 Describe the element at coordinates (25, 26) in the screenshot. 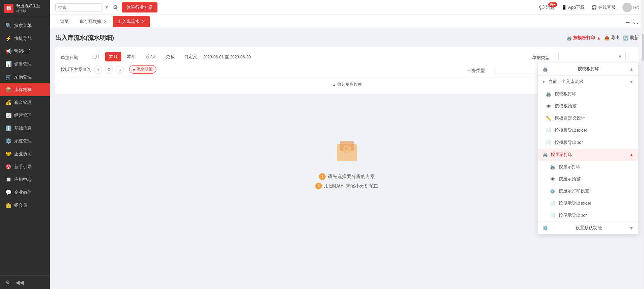

I see `sidebar-item-search: 🔍 搜索菜单` at that location.